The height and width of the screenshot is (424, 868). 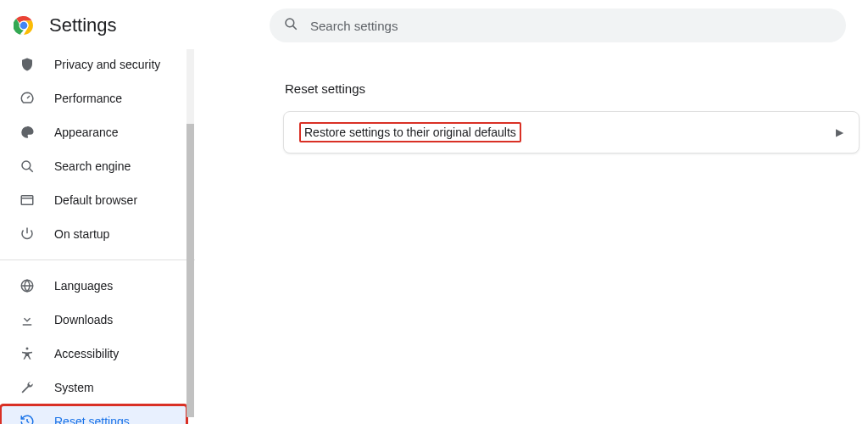 I want to click on searchbar, so click(x=558, y=25).